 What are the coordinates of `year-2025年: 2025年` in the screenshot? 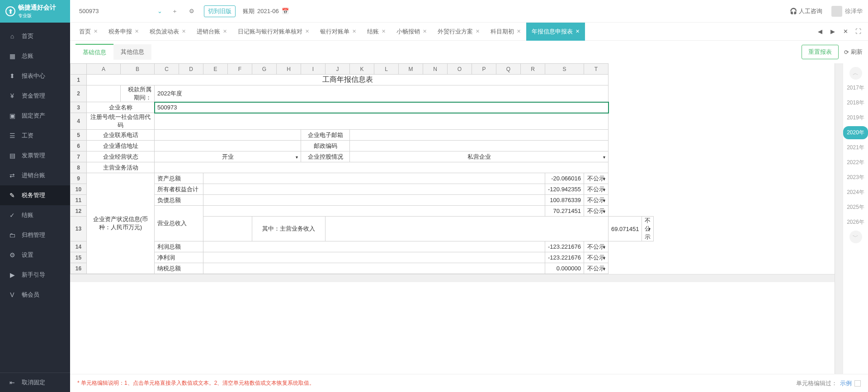 It's located at (855, 207).